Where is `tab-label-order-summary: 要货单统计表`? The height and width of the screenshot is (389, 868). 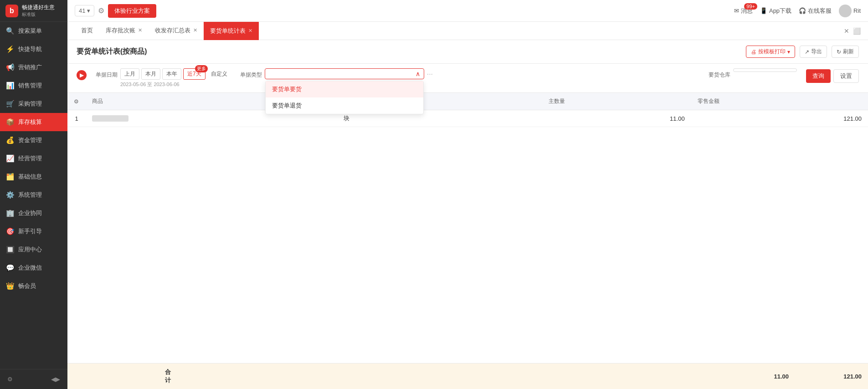 tab-label-order-summary: 要货单统计表 is located at coordinates (228, 31).